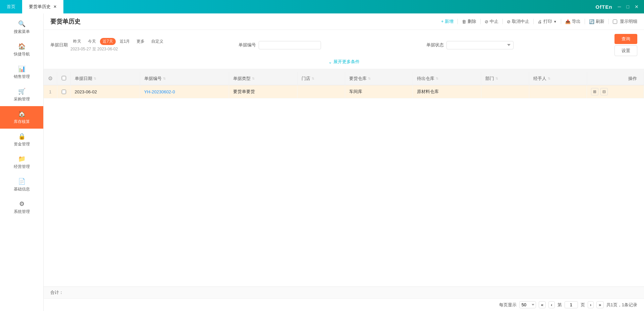  Describe the element at coordinates (242, 79) in the screenshot. I see `th-bill-type-label: 单据类型` at that location.